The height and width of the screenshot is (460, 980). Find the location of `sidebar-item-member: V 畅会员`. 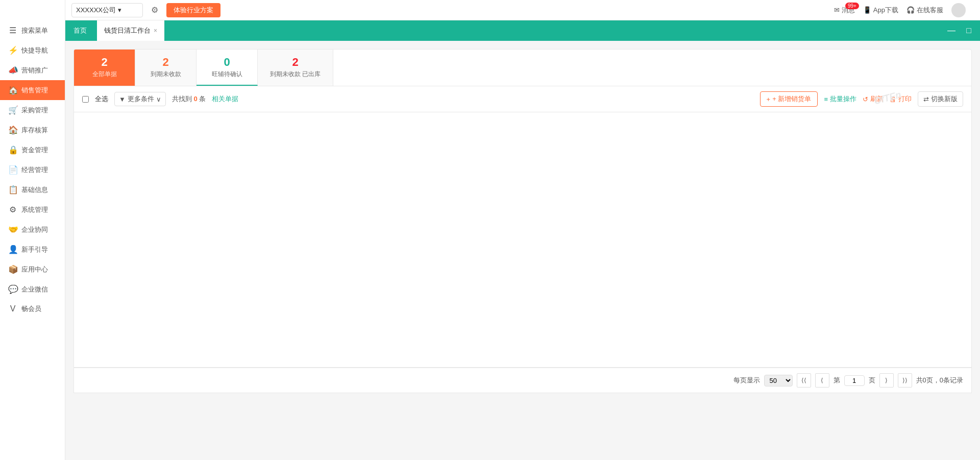

sidebar-item-member: V 畅会员 is located at coordinates (33, 309).